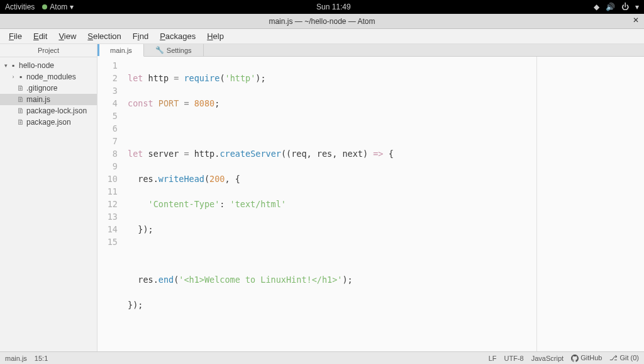 Image resolution: width=644 pixels, height=364 pixels. I want to click on network-icon: ◆, so click(596, 7).